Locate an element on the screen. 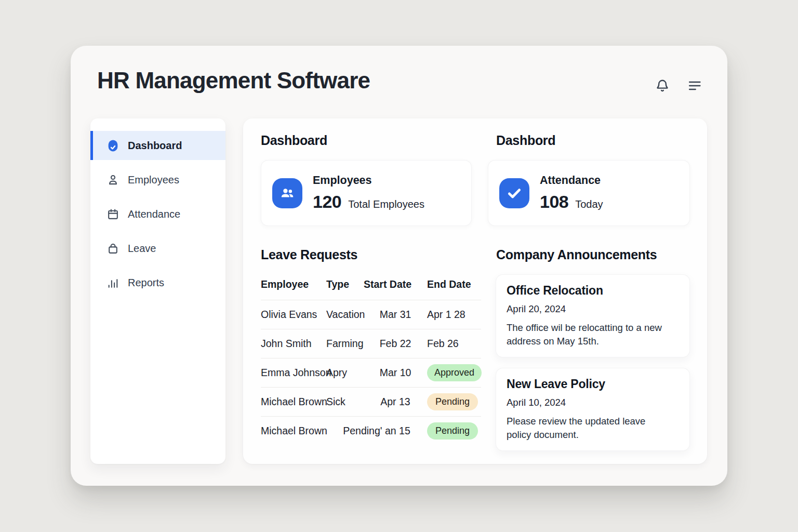 This screenshot has height=532, width=798. sidebar-item-dashboard: Dashboard is located at coordinates (158, 145).